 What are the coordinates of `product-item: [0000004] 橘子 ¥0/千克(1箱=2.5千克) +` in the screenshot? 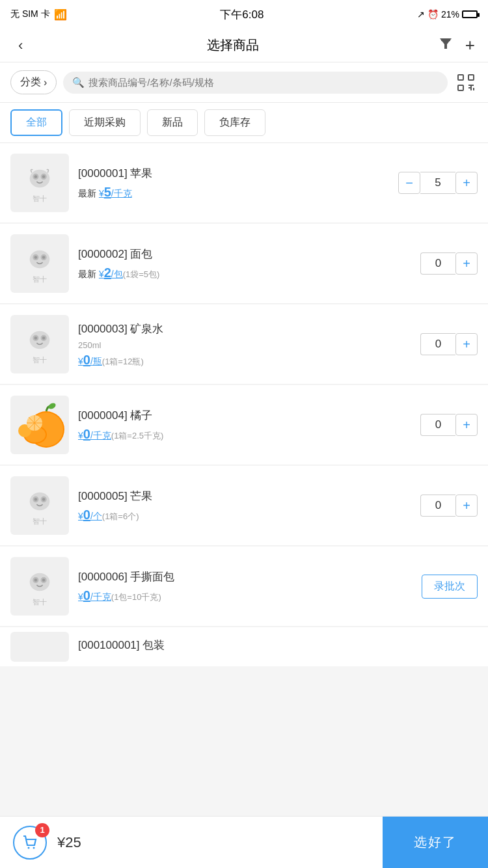 It's located at (244, 426).